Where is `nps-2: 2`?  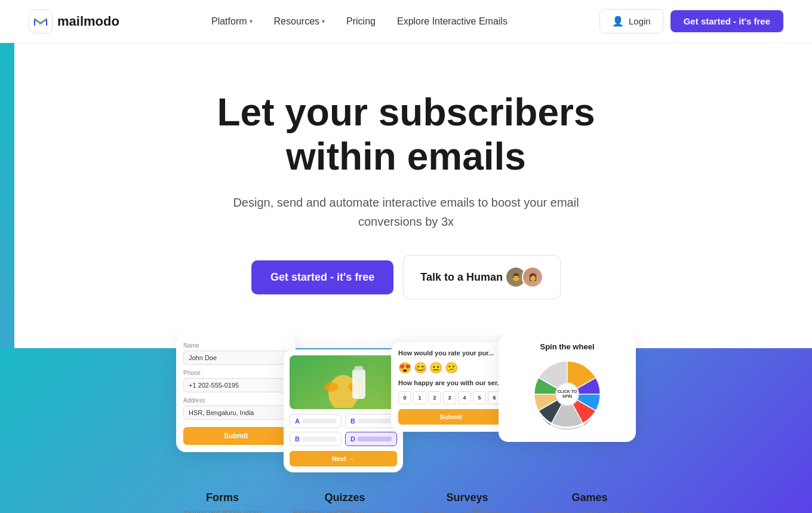 nps-2: 2 is located at coordinates (435, 398).